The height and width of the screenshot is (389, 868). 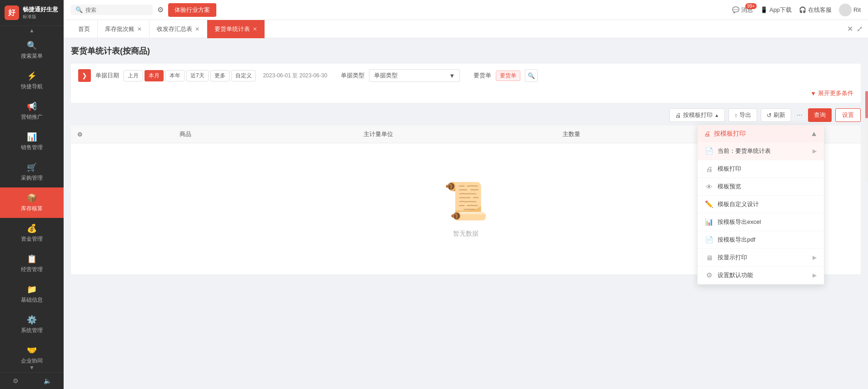 I want to click on order-tag-label: 要货单, so click(x=483, y=76).